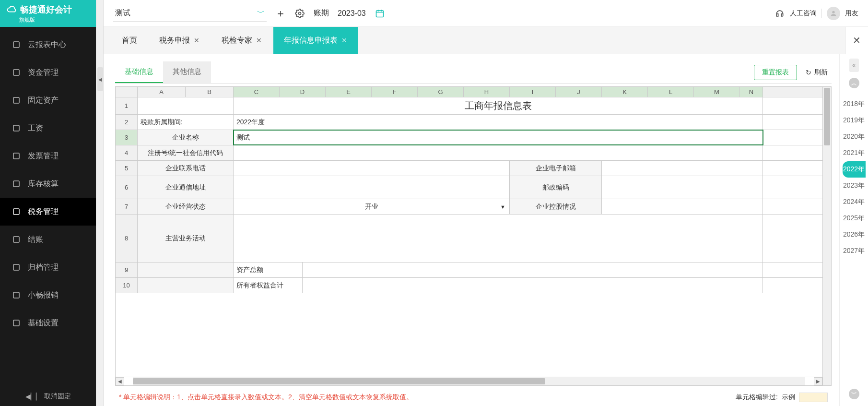  Describe the element at coordinates (48, 396) in the screenshot. I see `unpin-button: ◀▏▏ 取消固定` at that location.